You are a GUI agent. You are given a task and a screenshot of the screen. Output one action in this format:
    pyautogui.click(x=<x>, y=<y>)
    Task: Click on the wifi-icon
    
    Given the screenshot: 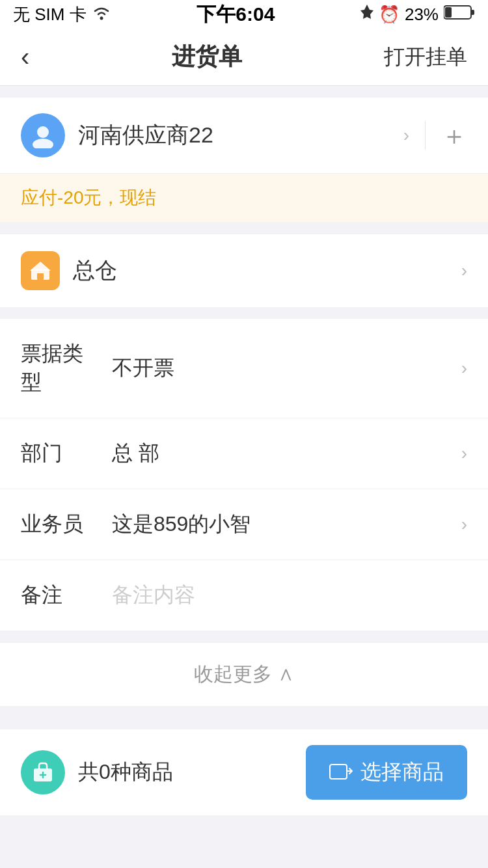 What is the action you would take?
    pyautogui.click(x=102, y=14)
    